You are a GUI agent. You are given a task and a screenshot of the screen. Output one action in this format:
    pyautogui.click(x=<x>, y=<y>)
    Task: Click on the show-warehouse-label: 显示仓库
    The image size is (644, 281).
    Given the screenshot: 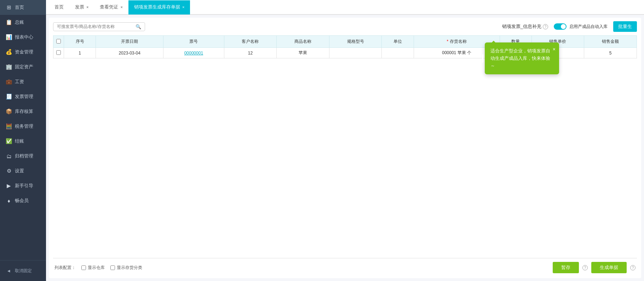 What is the action you would take?
    pyautogui.click(x=93, y=268)
    